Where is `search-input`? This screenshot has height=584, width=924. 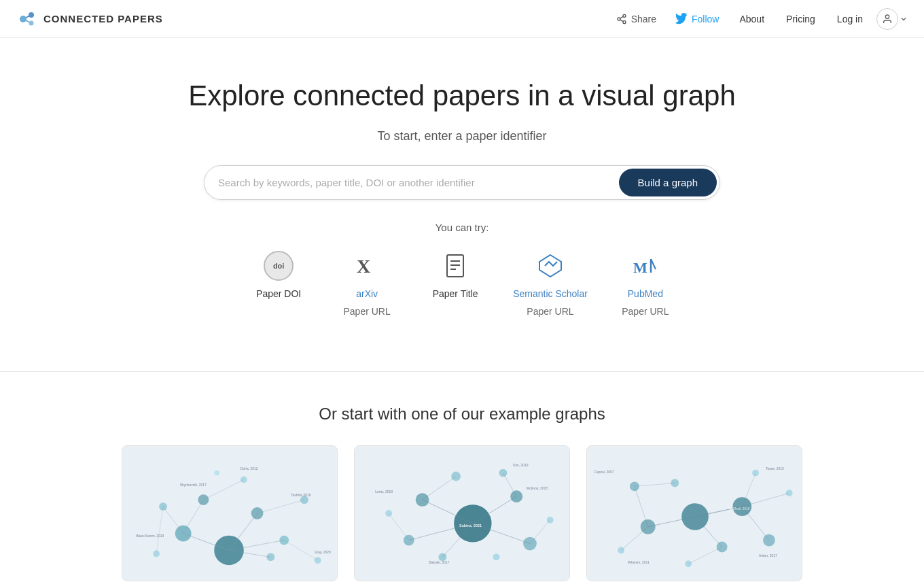
search-input is located at coordinates (410, 182).